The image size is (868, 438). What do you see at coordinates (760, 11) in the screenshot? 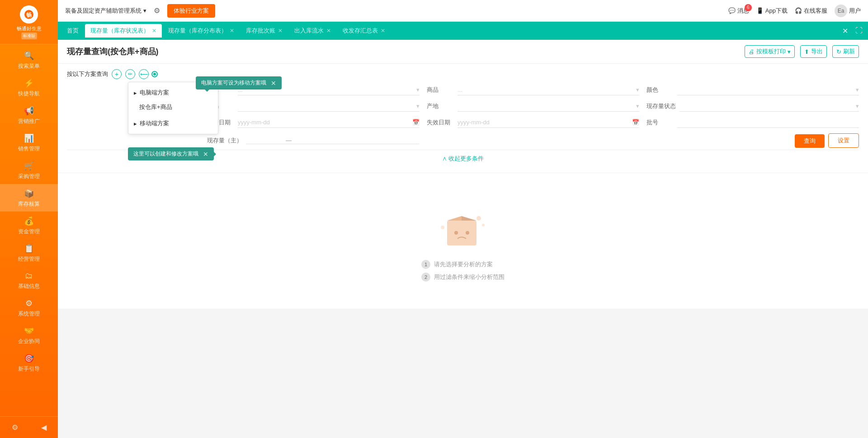
I see `mobile-icon: 📱` at bounding box center [760, 11].